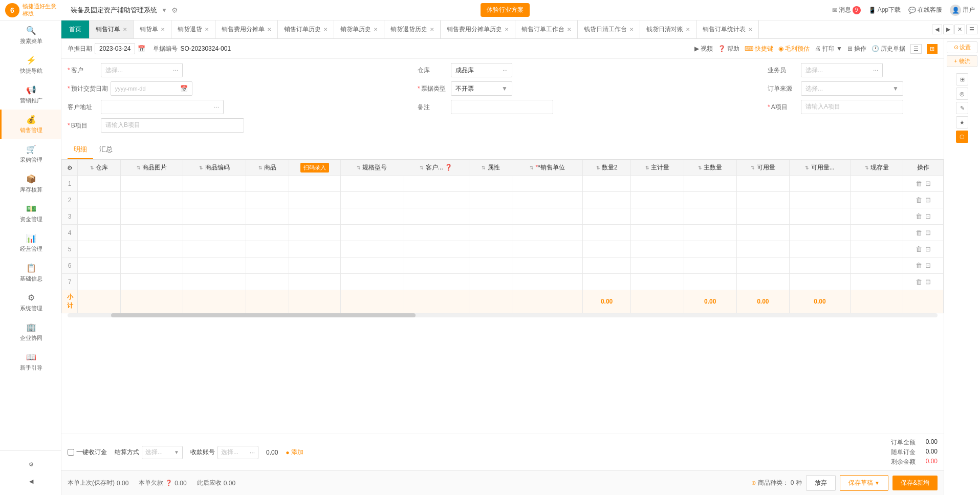  I want to click on help-btn: ❓ 帮助, so click(729, 49).